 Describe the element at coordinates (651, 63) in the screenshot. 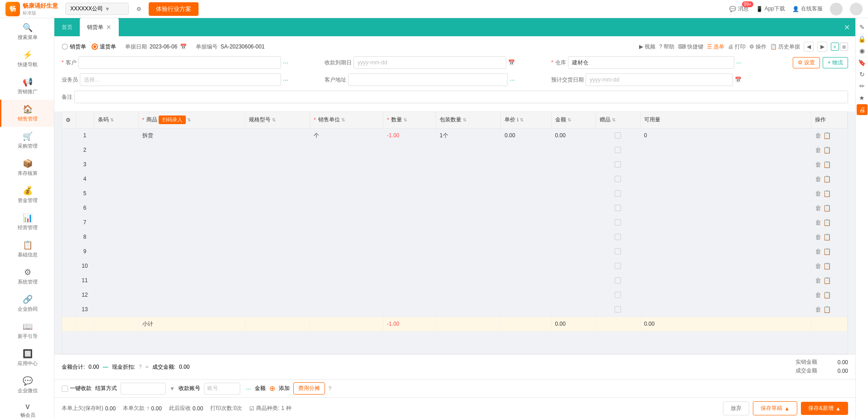

I see `warehouse-input: 建材仓` at that location.